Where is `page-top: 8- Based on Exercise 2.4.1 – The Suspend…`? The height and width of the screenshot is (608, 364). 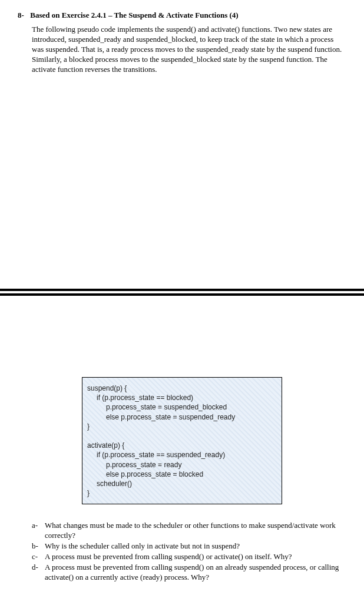 page-top: 8- Based on Exercise 2.4.1 – The Suspend… is located at coordinates (182, 37).